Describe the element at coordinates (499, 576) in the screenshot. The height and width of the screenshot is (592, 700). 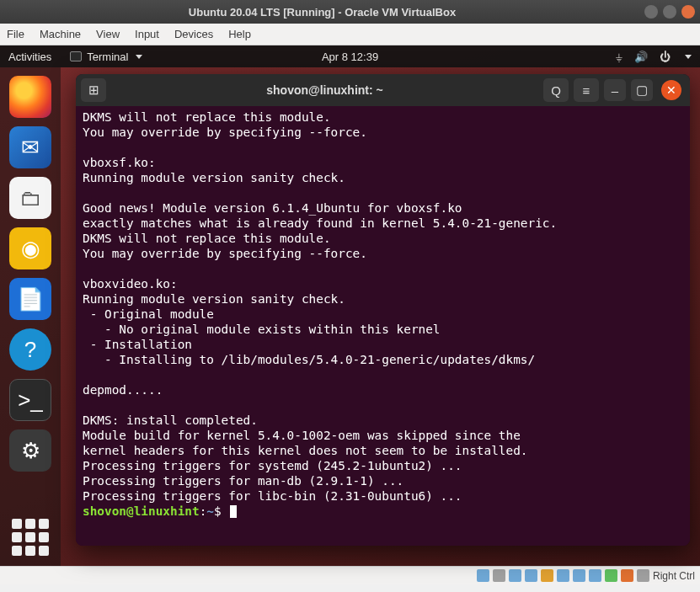
I see `vbox-cd-icon` at that location.